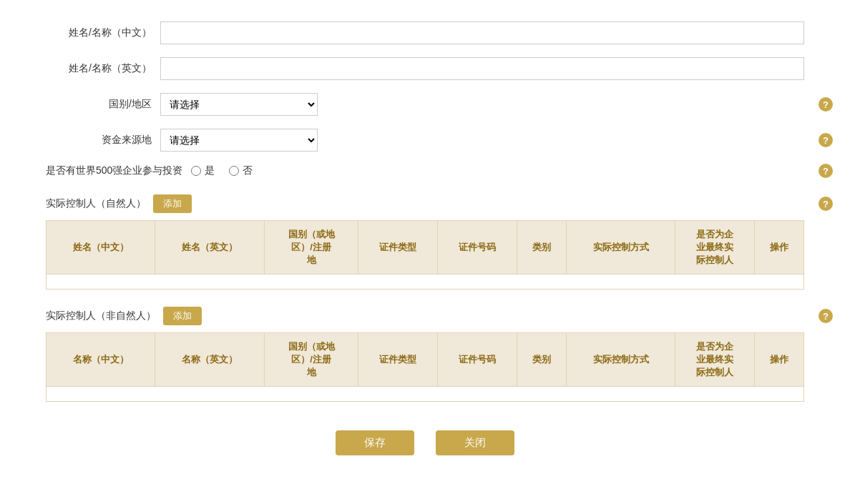  I want to click on non-natural-add-button: 添加, so click(182, 316).